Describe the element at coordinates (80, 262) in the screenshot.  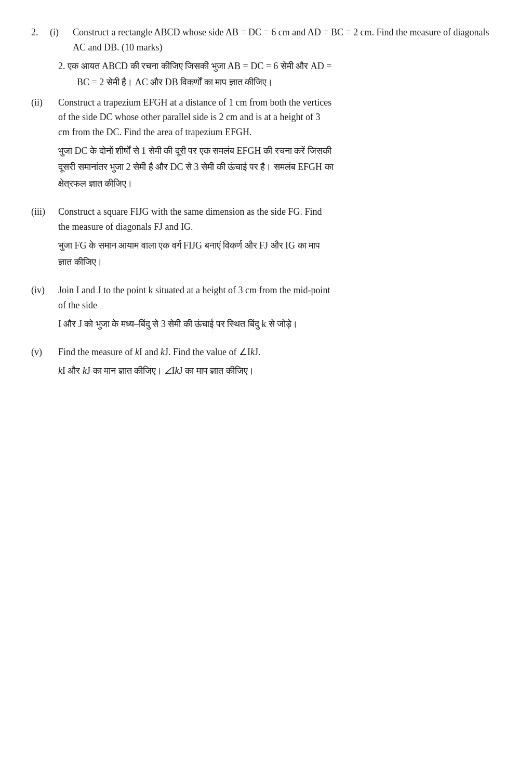
I see `part-iii-hindi-text-2: ज्ञात कीजिए।` at that location.